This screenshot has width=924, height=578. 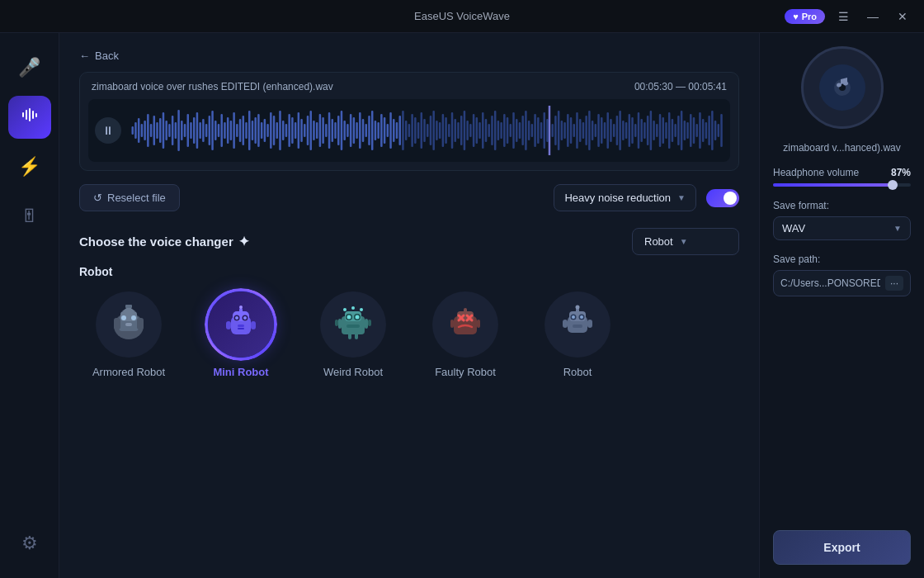 I want to click on robot-card-armored: Armored Robot, so click(x=129, y=335).